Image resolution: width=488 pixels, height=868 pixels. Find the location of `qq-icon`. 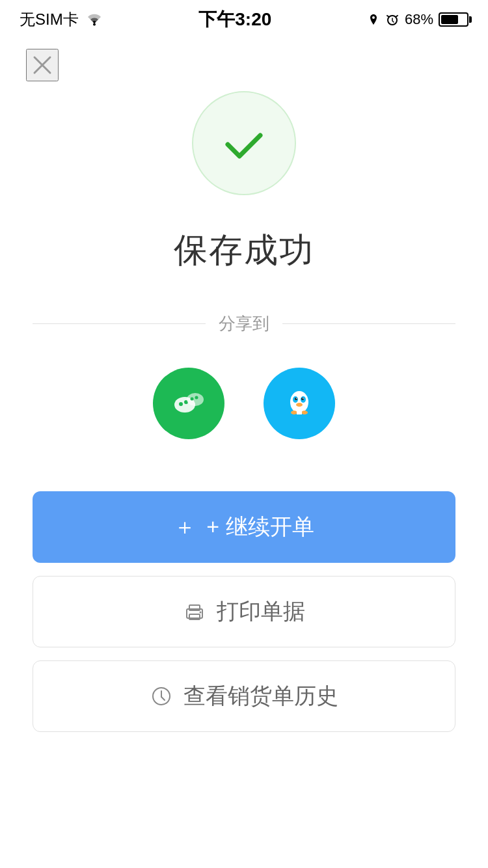

qq-icon is located at coordinates (299, 403).